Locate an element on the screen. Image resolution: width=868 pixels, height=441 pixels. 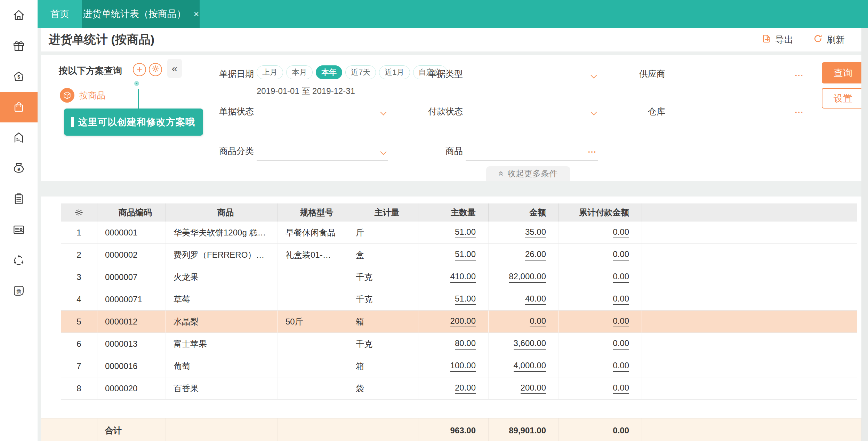
total-row-spacer is located at coordinates (79, 430).